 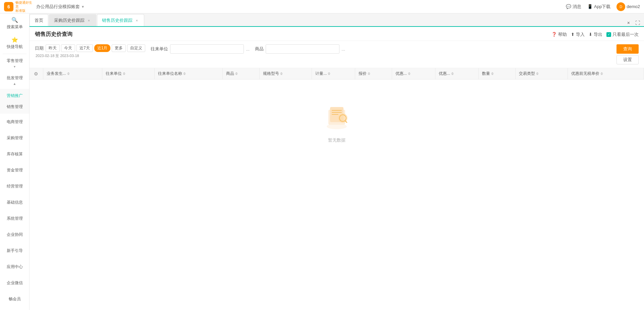 What do you see at coordinates (337, 140) in the screenshot?
I see `empty-text: 暂无数据` at bounding box center [337, 140].